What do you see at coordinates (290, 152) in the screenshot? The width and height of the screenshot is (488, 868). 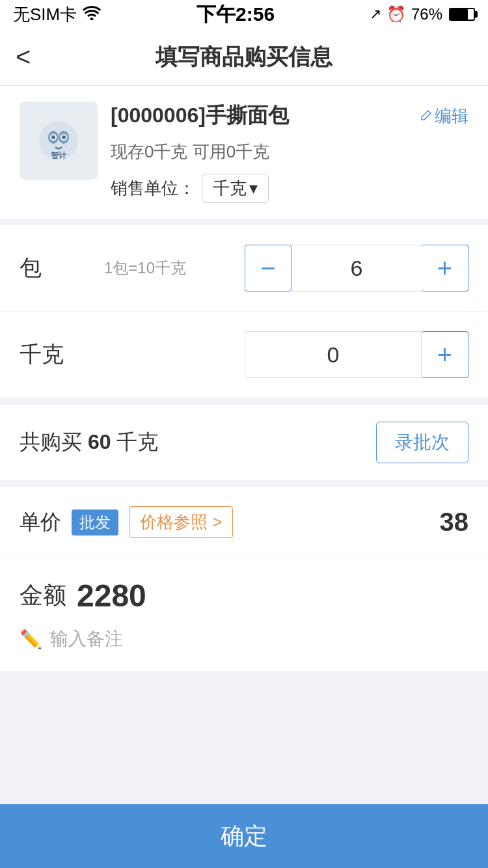 I see `product-info: [0000006]手撕面包 编辑 现存0千克 可用0千克 销售单位： 千克 ▾` at bounding box center [290, 152].